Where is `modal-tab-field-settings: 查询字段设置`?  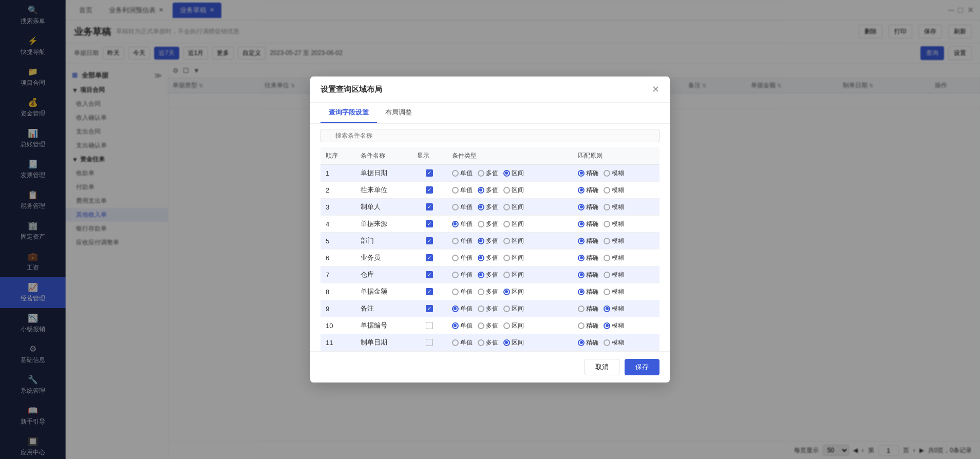 modal-tab-field-settings: 查询字段设置 is located at coordinates (349, 113).